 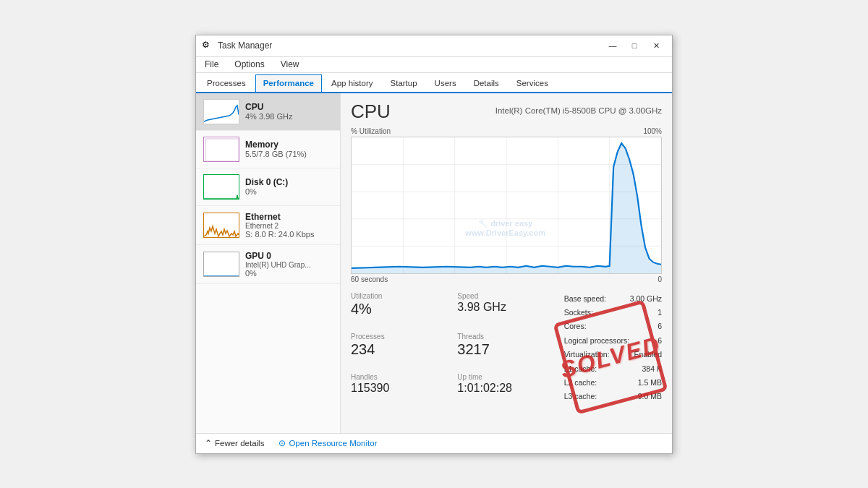 What do you see at coordinates (579, 312) in the screenshot?
I see `sockets-key: Sockets:` at bounding box center [579, 312].